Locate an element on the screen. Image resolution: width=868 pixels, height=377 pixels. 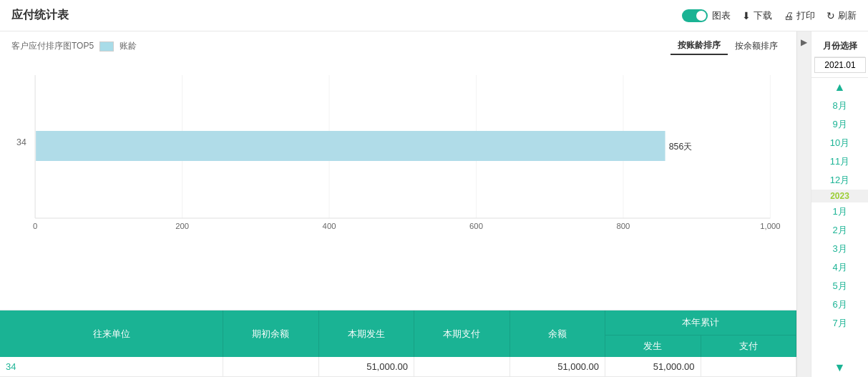
year-input is located at coordinates (840, 65).